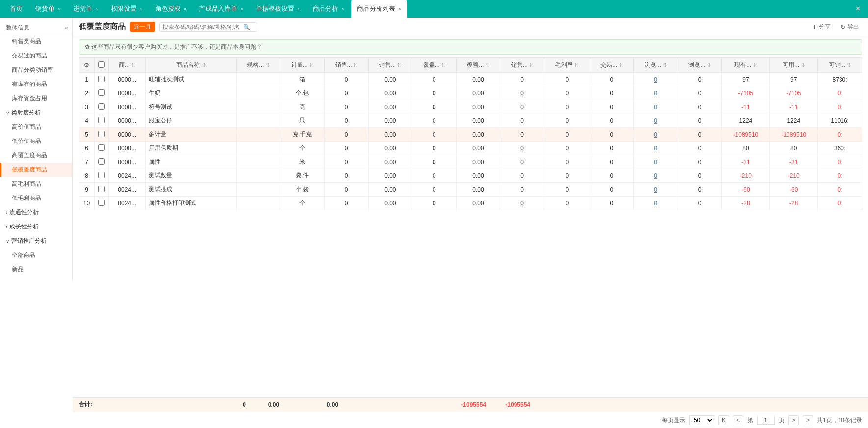 This screenshot has width=868, height=428. What do you see at coordinates (142, 27) in the screenshot?
I see `period-button: 近一月` at bounding box center [142, 27].